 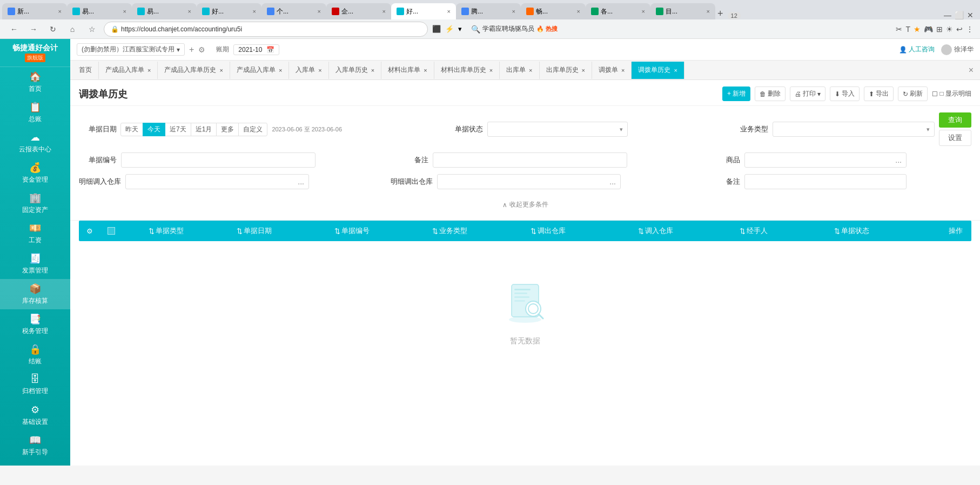 What do you see at coordinates (221, 70) in the screenshot?
I see `page-tab-prod-inbound-history-close: ×` at bounding box center [221, 70].